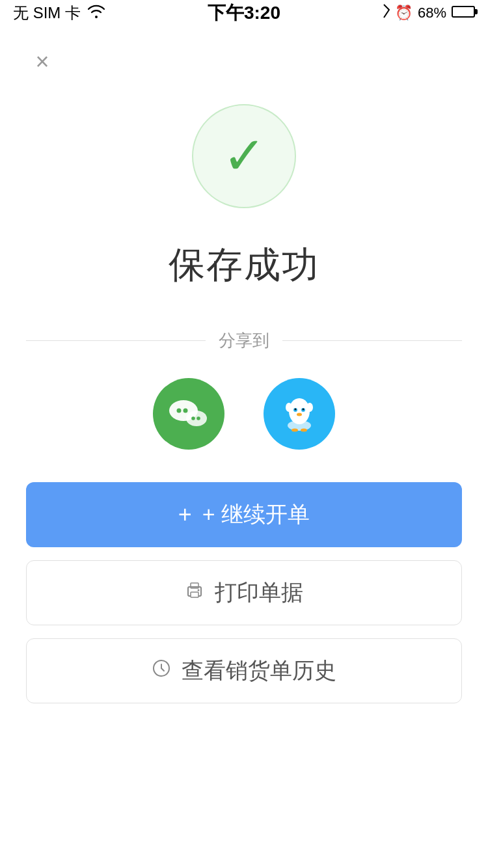 The width and height of the screenshot is (488, 868). I want to click on qq-share-button, so click(299, 414).